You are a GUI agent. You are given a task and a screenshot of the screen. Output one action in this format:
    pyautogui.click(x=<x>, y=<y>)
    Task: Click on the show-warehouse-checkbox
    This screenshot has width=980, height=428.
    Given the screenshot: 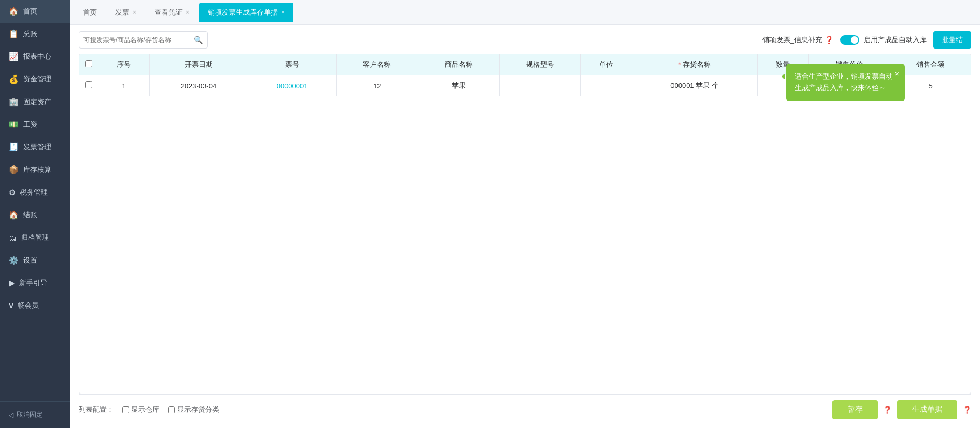 What is the action you would take?
    pyautogui.click(x=126, y=410)
    